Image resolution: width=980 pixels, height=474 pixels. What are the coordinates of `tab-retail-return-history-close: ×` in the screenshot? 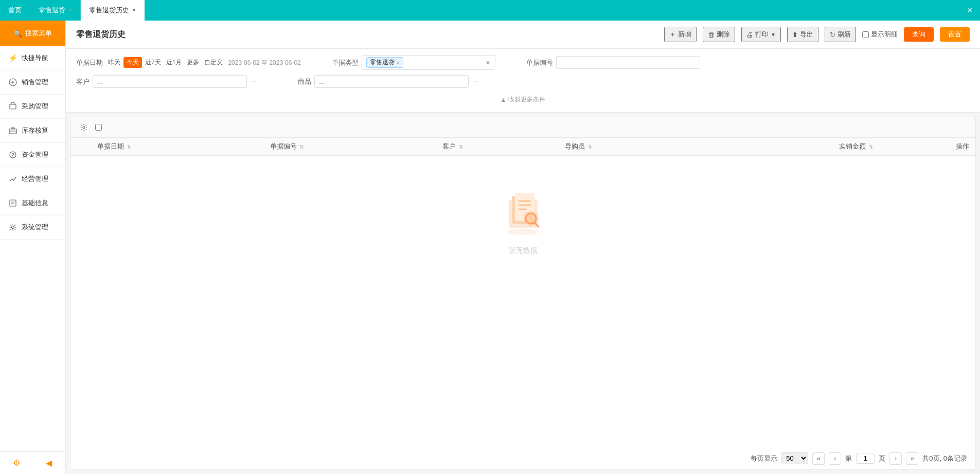 It's located at (134, 10).